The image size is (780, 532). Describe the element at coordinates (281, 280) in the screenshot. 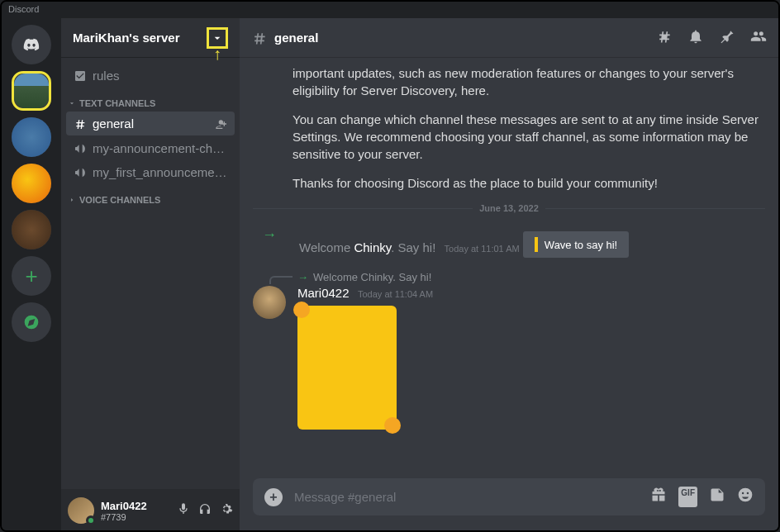

I see `reply-spine-icon` at that location.